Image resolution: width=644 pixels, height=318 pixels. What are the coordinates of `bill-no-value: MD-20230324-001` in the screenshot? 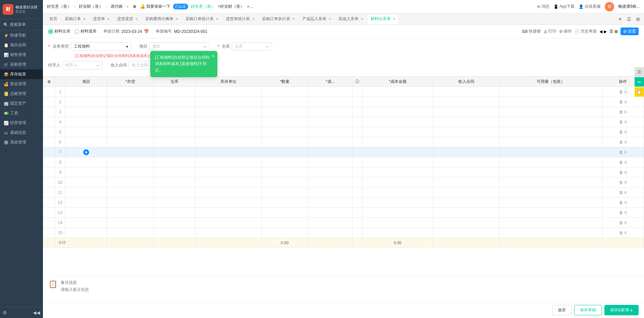 It's located at (191, 32).